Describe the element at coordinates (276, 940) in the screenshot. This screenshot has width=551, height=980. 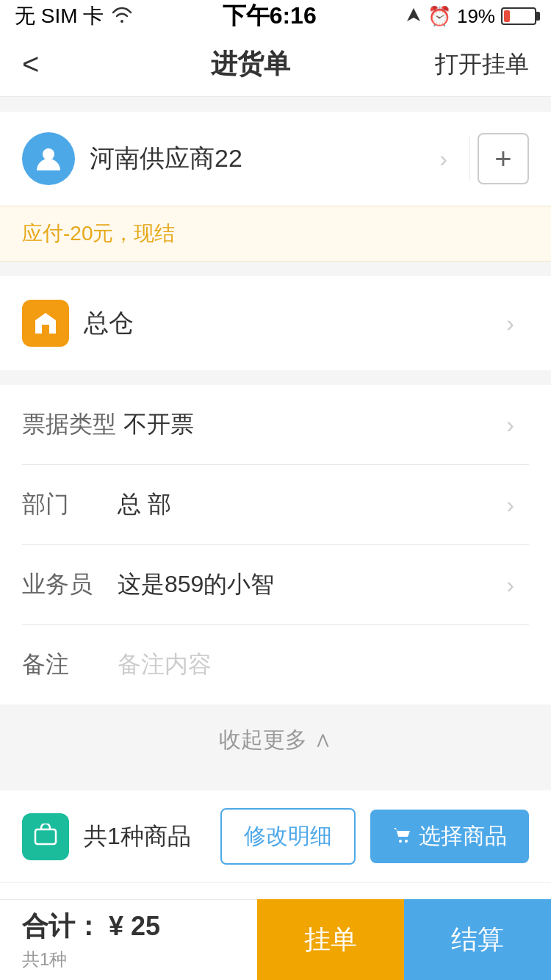
I see `footer-bar: 合计： ¥ 25 共1种 挂单 结算` at that location.